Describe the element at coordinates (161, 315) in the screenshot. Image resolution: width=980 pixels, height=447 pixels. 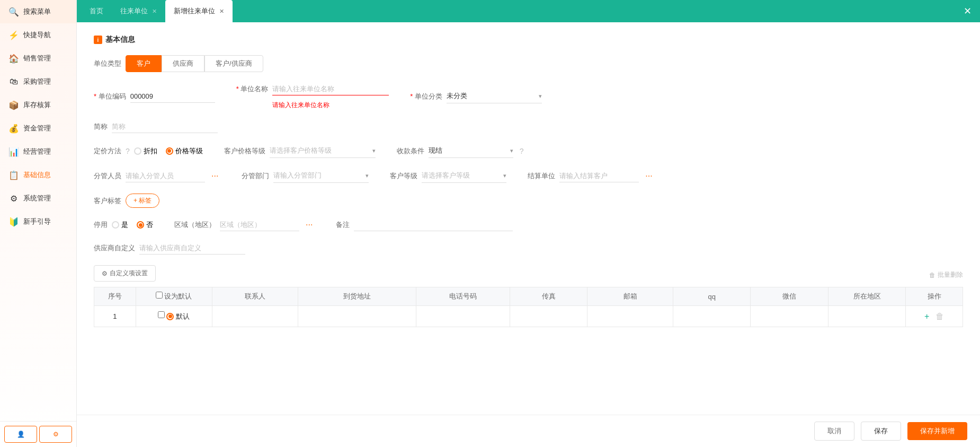
I see `row-checkbox` at that location.